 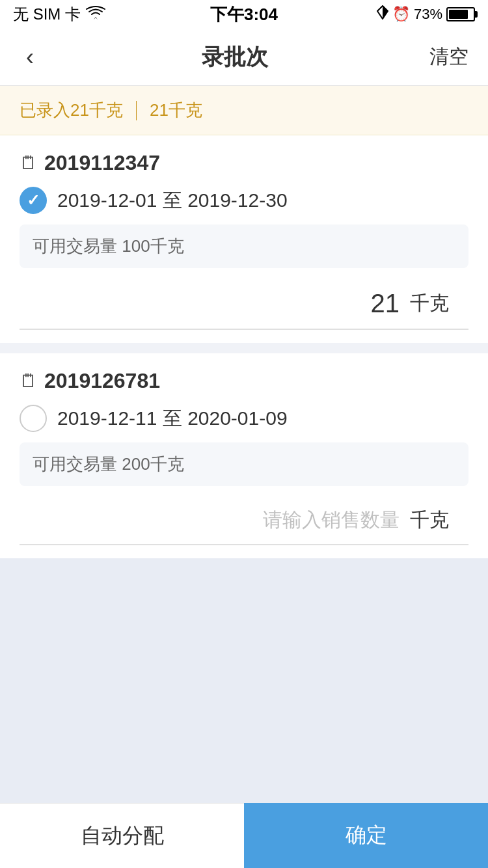 What do you see at coordinates (59, 14) in the screenshot?
I see `status-bar-left: 无 SIM 卡` at bounding box center [59, 14].